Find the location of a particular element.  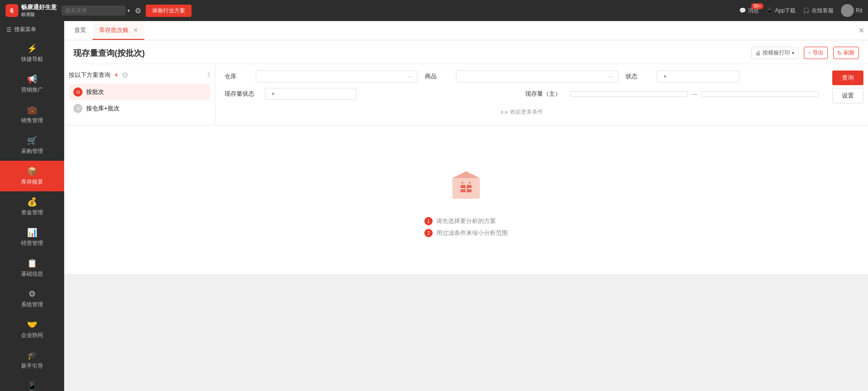

sidebar-item-basic: 📋 基础信息 is located at coordinates (32, 268).